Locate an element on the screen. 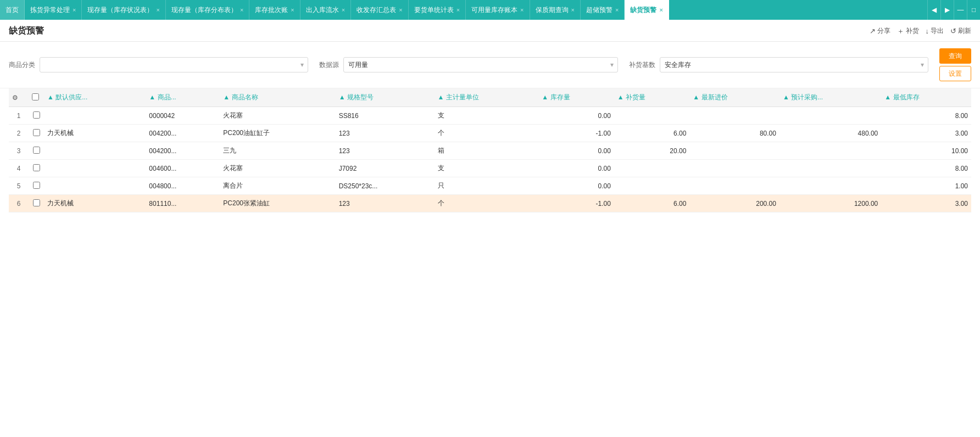  td-row-num: 2 is located at coordinates (19, 133).